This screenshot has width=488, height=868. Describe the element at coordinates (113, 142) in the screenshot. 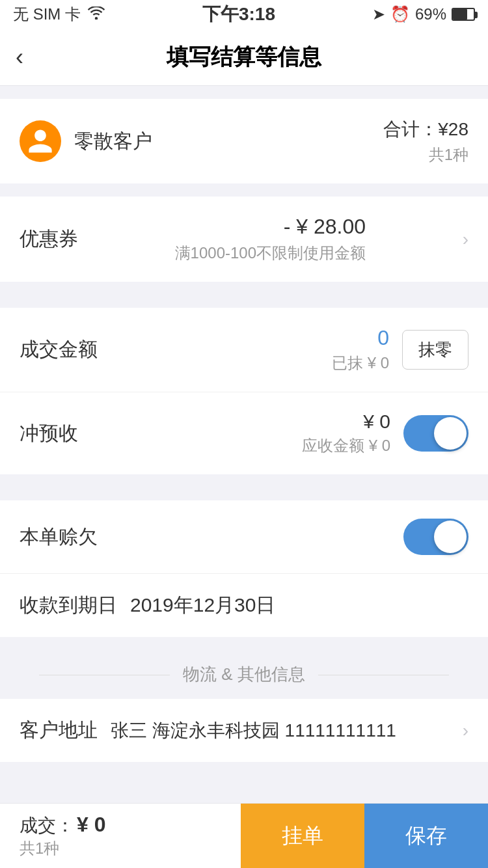

I see `customer-name: 零散客户` at that location.